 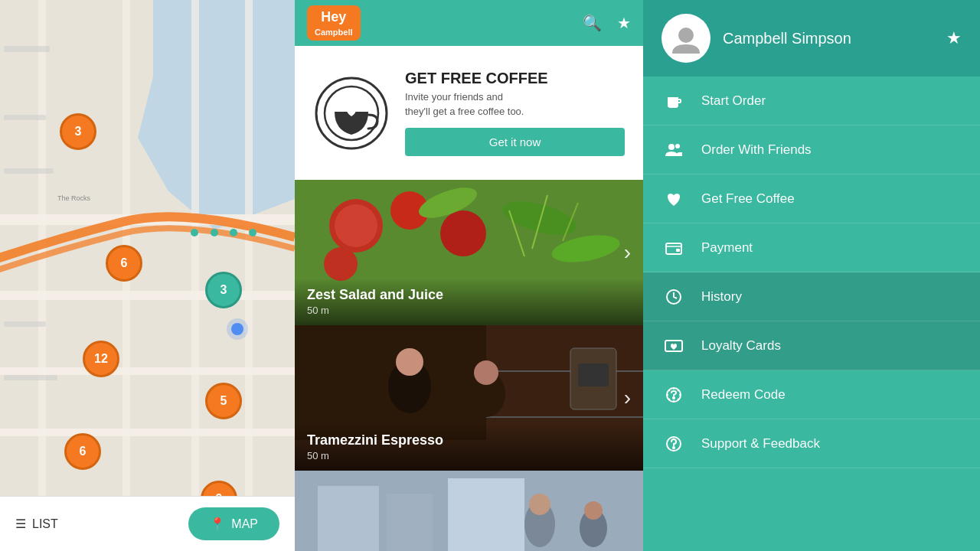 What do you see at coordinates (83, 452) in the screenshot?
I see `map-pin-6-bottom: 6` at bounding box center [83, 452].